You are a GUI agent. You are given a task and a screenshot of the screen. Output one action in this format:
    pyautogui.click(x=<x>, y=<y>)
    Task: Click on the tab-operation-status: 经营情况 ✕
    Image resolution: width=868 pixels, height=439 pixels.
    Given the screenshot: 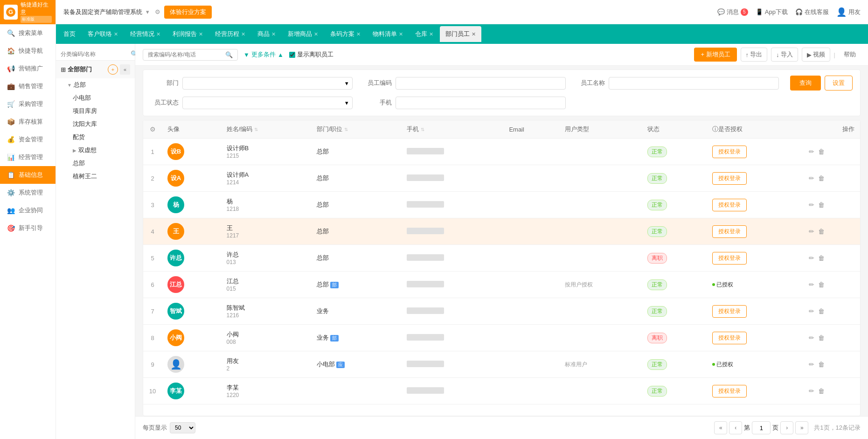 What is the action you would take?
    pyautogui.click(x=146, y=34)
    